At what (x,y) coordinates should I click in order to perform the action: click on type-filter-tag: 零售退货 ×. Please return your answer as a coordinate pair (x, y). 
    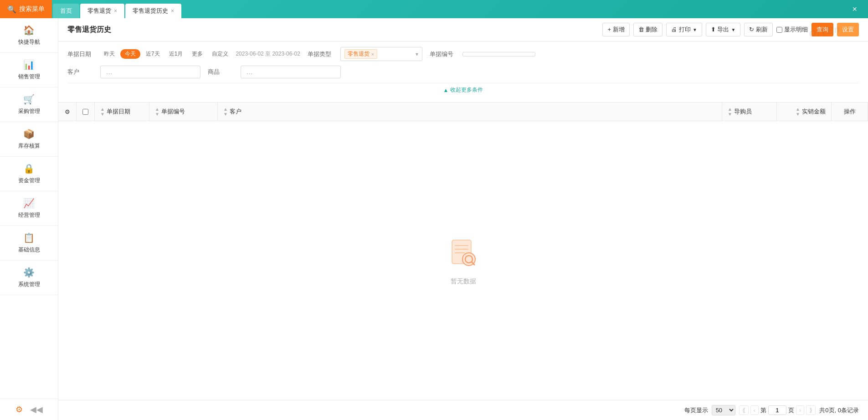
    Looking at the image, I should click on (361, 54).